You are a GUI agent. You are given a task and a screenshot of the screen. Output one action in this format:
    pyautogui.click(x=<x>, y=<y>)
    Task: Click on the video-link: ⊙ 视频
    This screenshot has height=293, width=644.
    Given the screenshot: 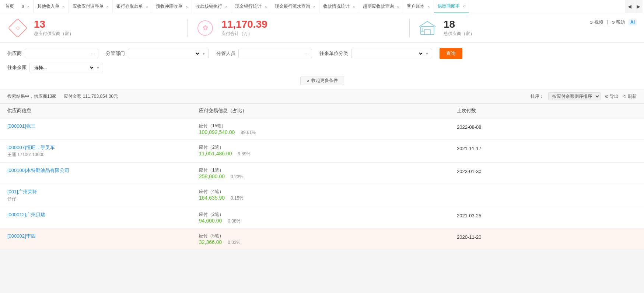 What is the action you would take?
    pyautogui.click(x=596, y=22)
    